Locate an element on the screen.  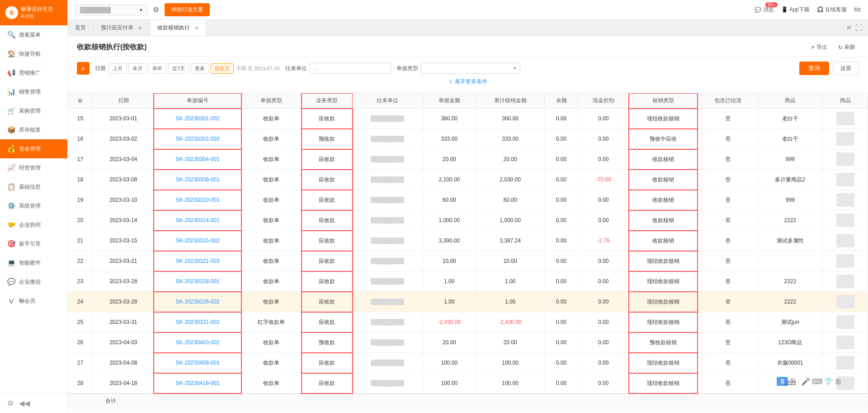
table-row: 27 2023-04-08 SK-20230408-001 收款单 应收款 ██… is located at coordinates (468, 363).